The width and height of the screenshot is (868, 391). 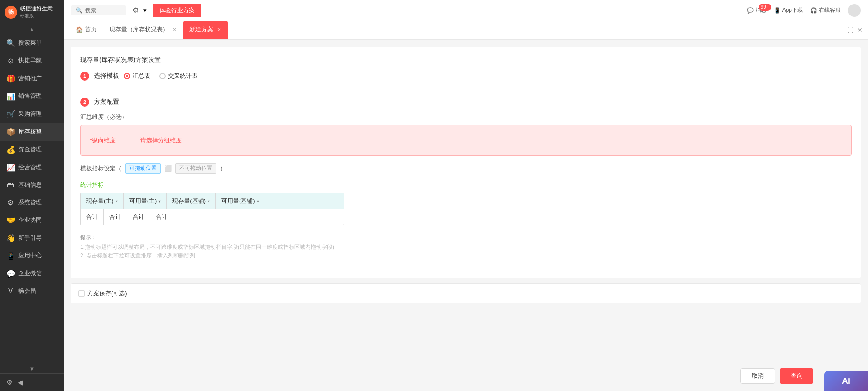 What do you see at coordinates (32, 61) in the screenshot?
I see `sidebar-item-shortcut: ⊙快捷导航` at bounding box center [32, 61].